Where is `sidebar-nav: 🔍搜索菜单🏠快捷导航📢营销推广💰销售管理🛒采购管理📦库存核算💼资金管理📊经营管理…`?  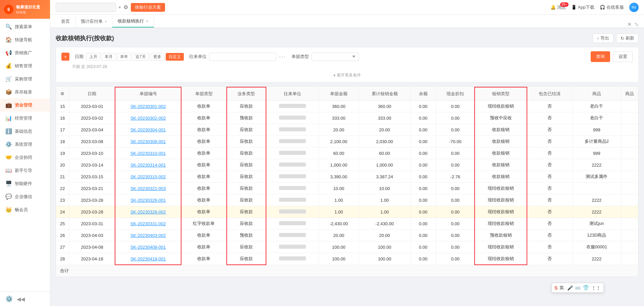 sidebar-nav: 🔍搜索菜单🏠快捷导航📢营销推广💰销售管理🛒采购管理📦库存核算💼资金管理📊经营管理… is located at coordinates (25, 155).